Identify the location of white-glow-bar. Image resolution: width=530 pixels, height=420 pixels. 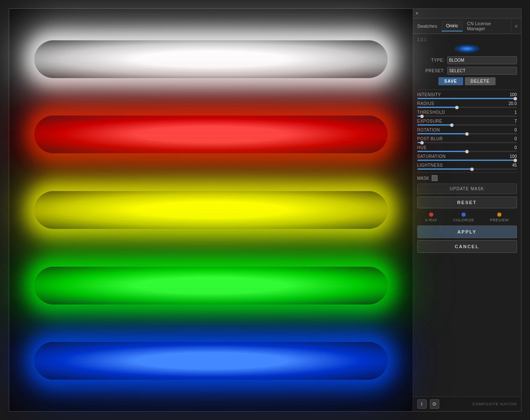
(211, 59).